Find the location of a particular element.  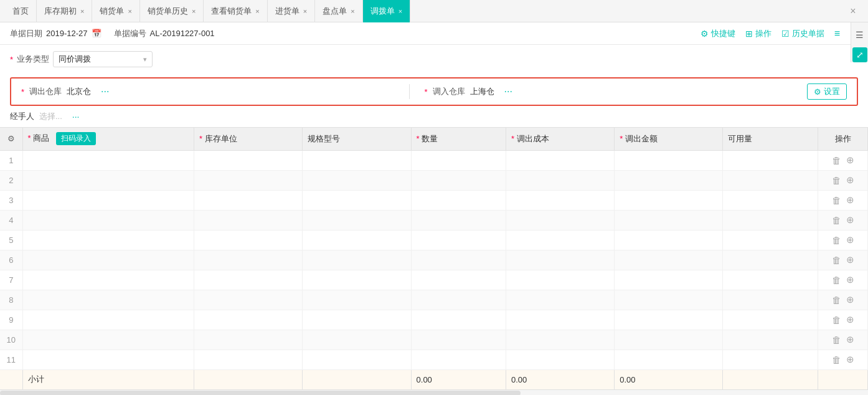

copy-icon-11: ⊕ is located at coordinates (851, 359).